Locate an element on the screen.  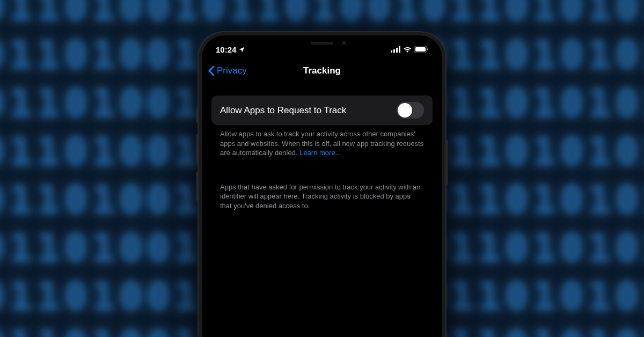
allow-tracking-toggle is located at coordinates (410, 111).